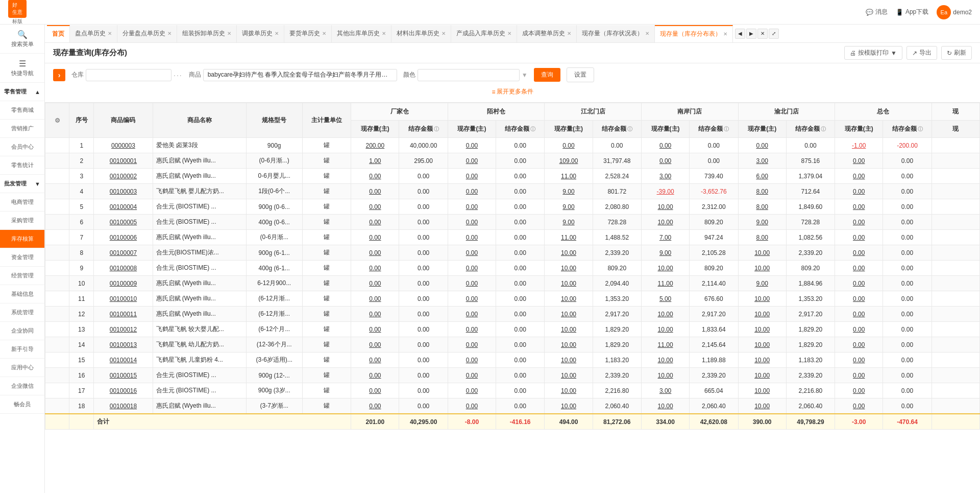 The width and height of the screenshot is (980, 493). What do you see at coordinates (59, 75) in the screenshot?
I see `filter-toggle-btn: ›` at bounding box center [59, 75].